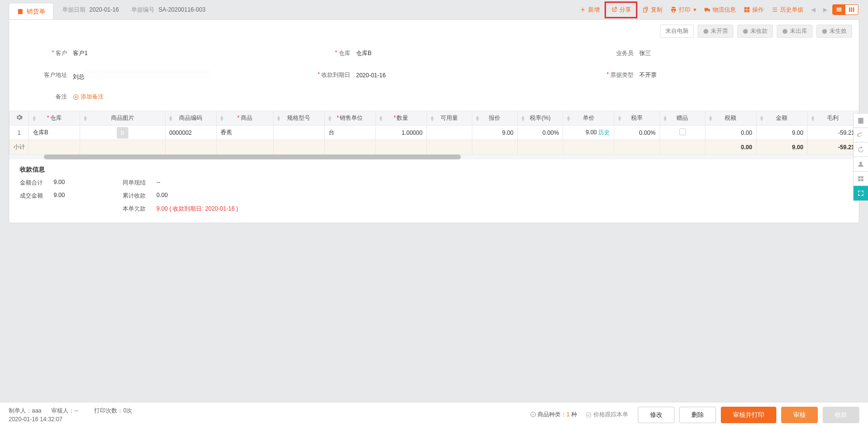  I want to click on th-price: 单价, so click(589, 118).